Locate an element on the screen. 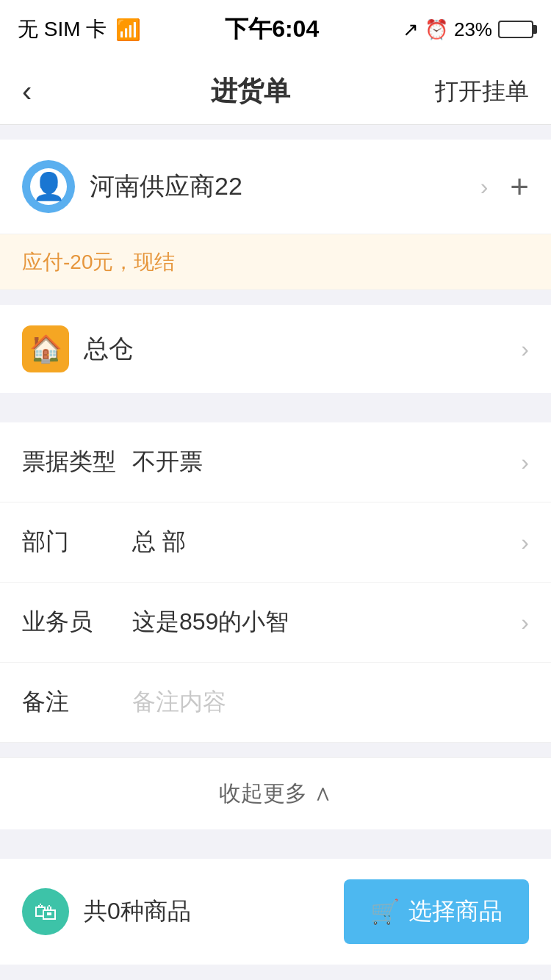 This screenshot has width=551, height=980. invoice-label: 票据类型 is located at coordinates (77, 462).